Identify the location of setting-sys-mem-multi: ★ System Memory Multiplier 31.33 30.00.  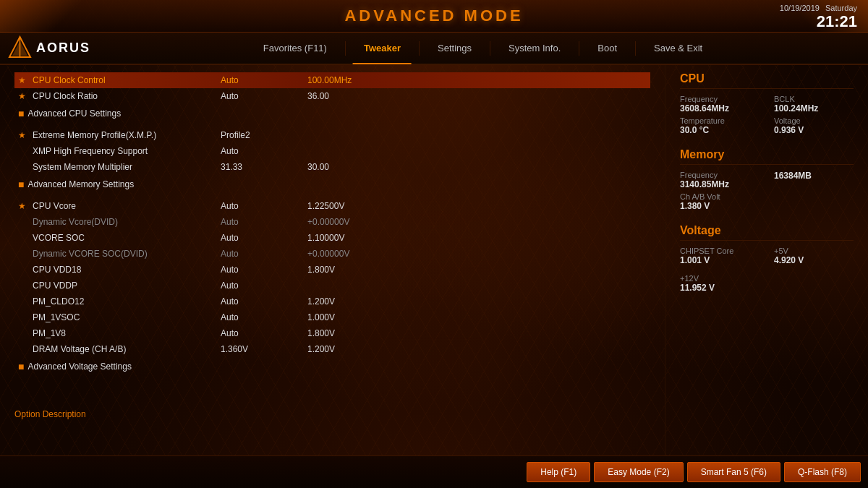
(333, 167).